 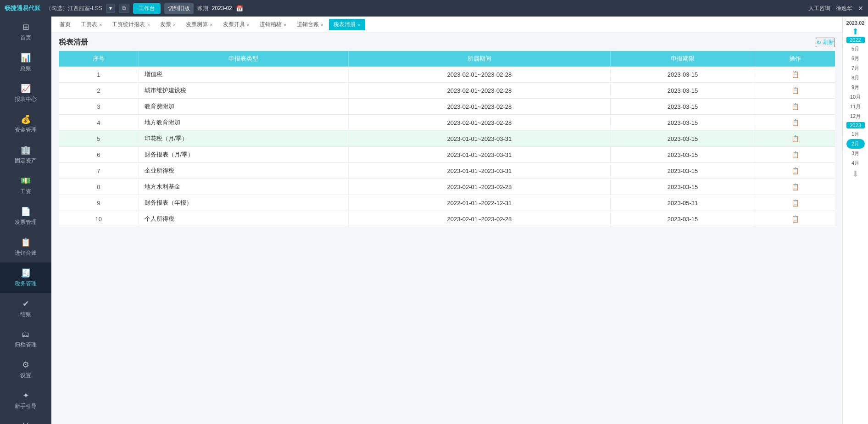 What do you see at coordinates (234, 25) in the screenshot?
I see `tab-label: 发票开具` at bounding box center [234, 25].